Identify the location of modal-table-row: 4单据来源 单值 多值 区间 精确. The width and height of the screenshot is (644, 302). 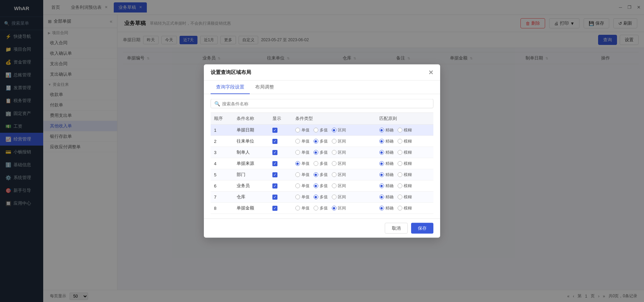
(322, 163).